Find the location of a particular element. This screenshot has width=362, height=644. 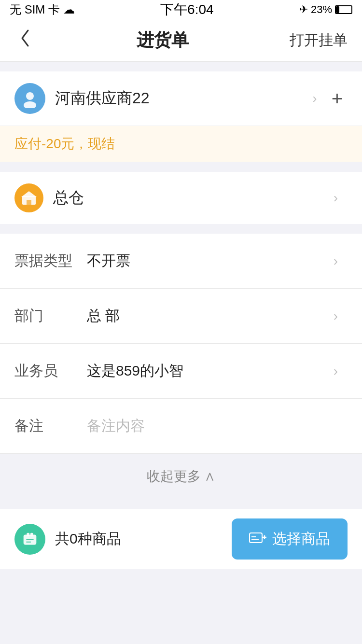

product-bar: 共0种商品 选择商品 is located at coordinates (181, 539).